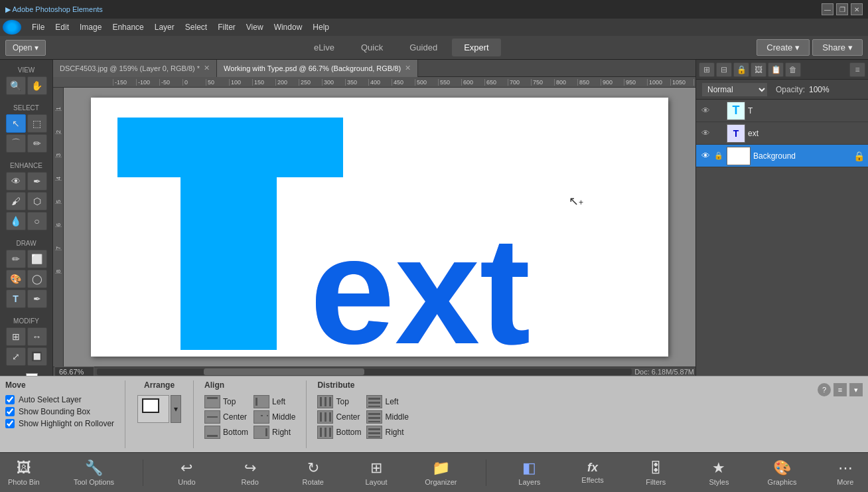 The width and height of the screenshot is (868, 492). I want to click on panel-btn-4: 🖼, so click(759, 70).